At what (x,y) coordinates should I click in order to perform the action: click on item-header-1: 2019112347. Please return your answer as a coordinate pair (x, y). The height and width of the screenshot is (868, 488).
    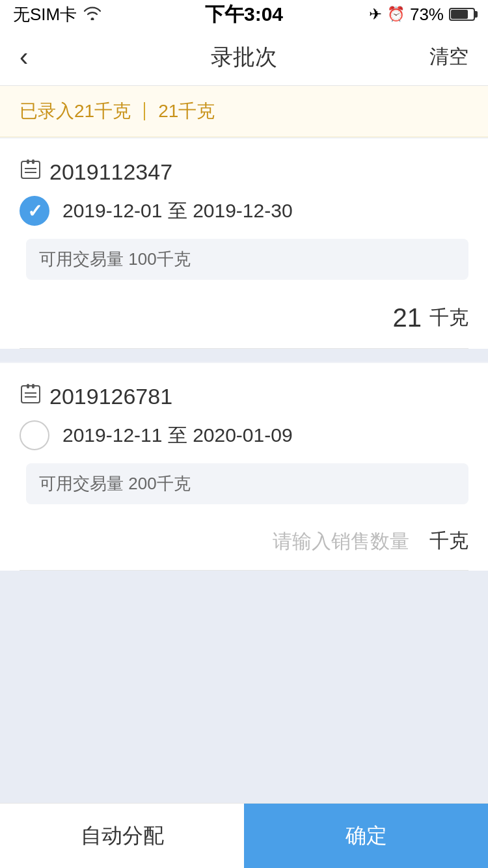
    Looking at the image, I should click on (244, 172).